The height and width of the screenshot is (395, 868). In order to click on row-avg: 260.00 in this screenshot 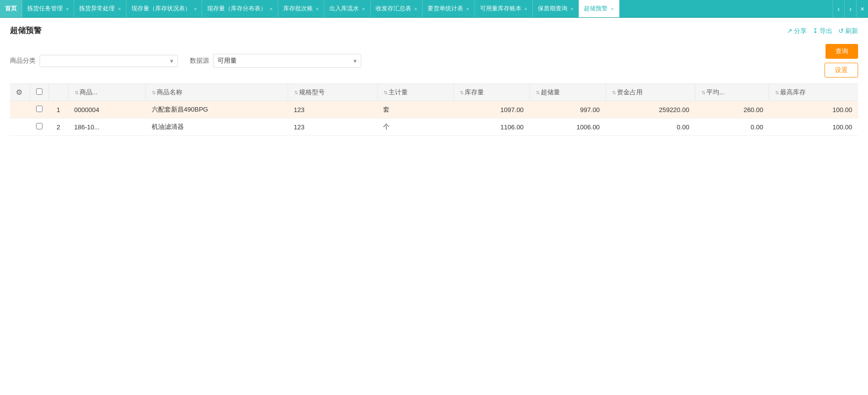, I will do `click(732, 110)`.